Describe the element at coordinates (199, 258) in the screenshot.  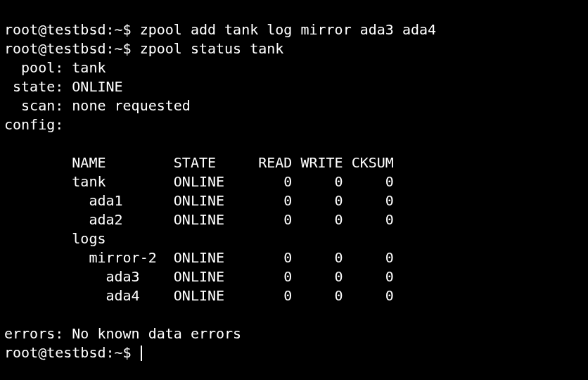
I see `table-row: mirror-2 ONLINE 0 0 0` at that location.